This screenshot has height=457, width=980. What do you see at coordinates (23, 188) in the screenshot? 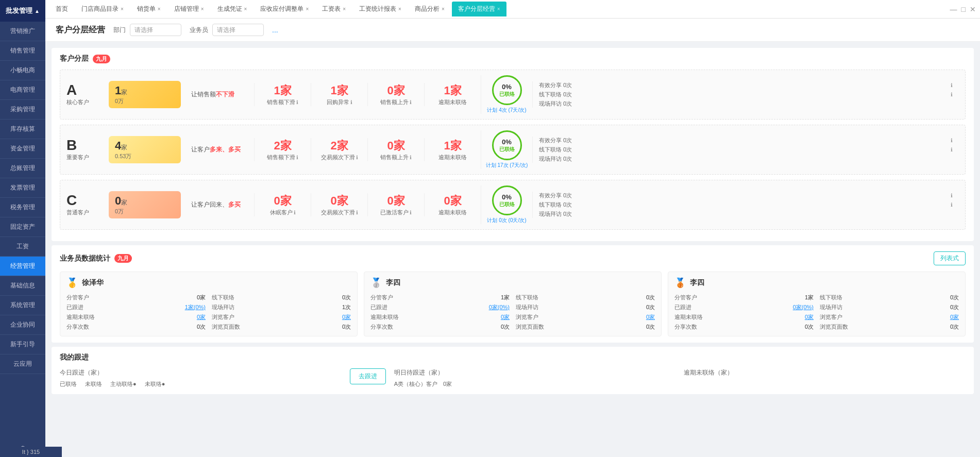
I see `sidebar-item-发票管理: 发票管理` at bounding box center [23, 188].